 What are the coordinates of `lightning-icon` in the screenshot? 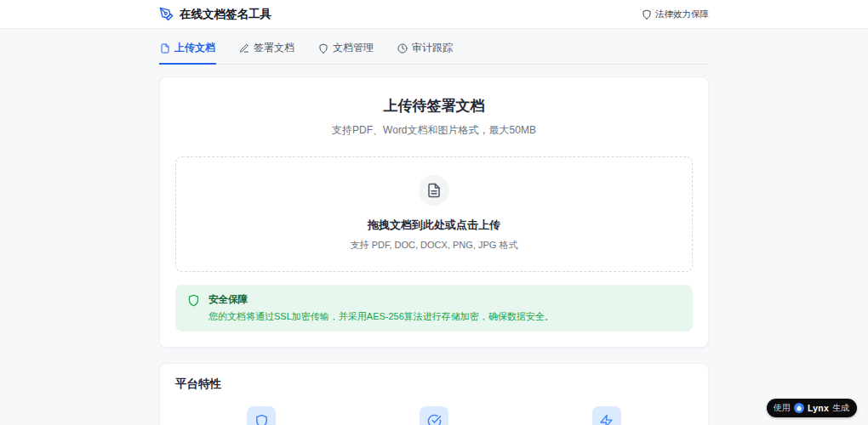 It's located at (606, 420).